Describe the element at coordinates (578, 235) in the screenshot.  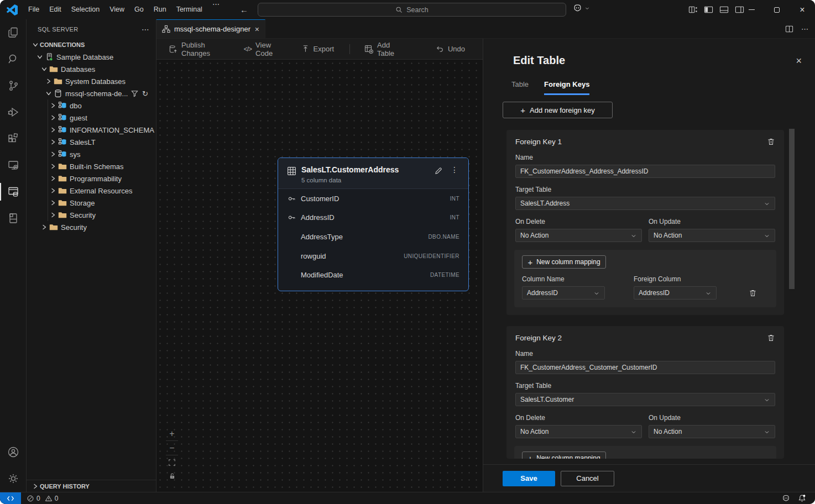
I see `fk1-on-delete-dropdown: No Action` at that location.